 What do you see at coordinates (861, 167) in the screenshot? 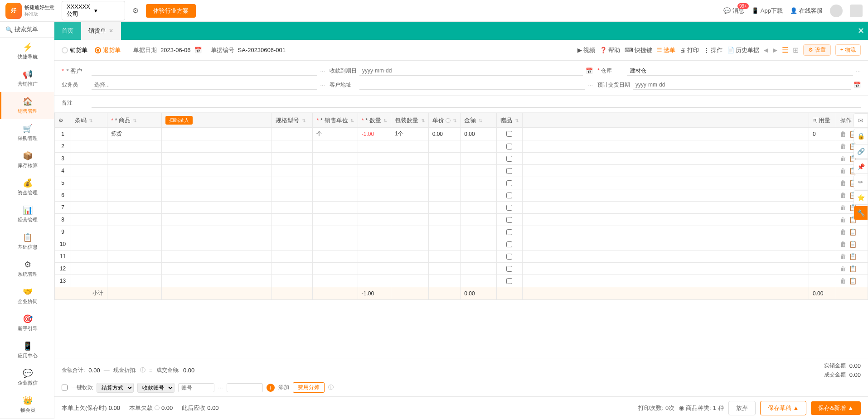
I see `right-panel-pin: 📌` at bounding box center [861, 167].